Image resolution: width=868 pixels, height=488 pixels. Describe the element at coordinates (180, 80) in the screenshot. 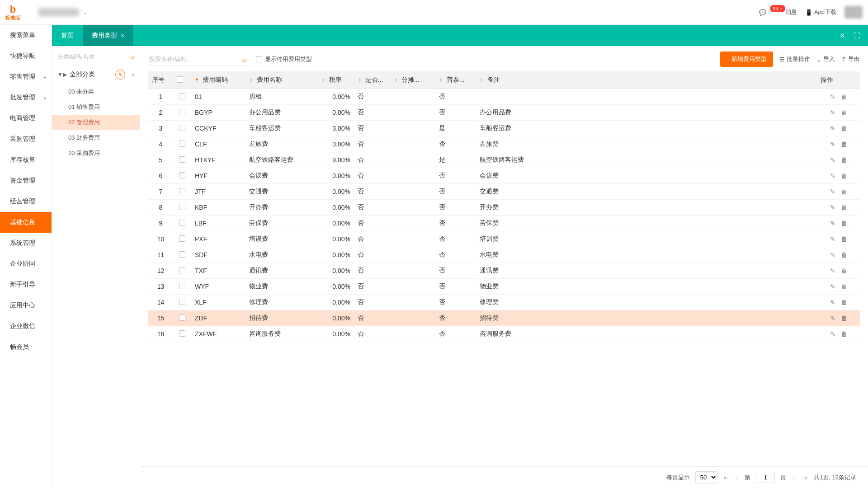

I see `select-all-checkbox` at that location.